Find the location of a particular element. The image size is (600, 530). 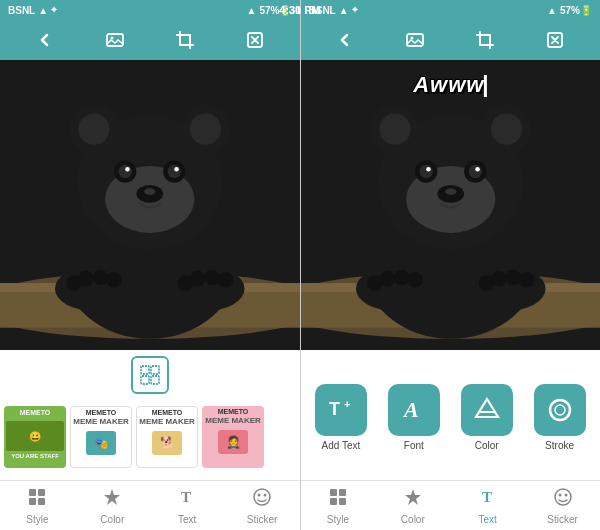

crop-button-right is located at coordinates (485, 40).